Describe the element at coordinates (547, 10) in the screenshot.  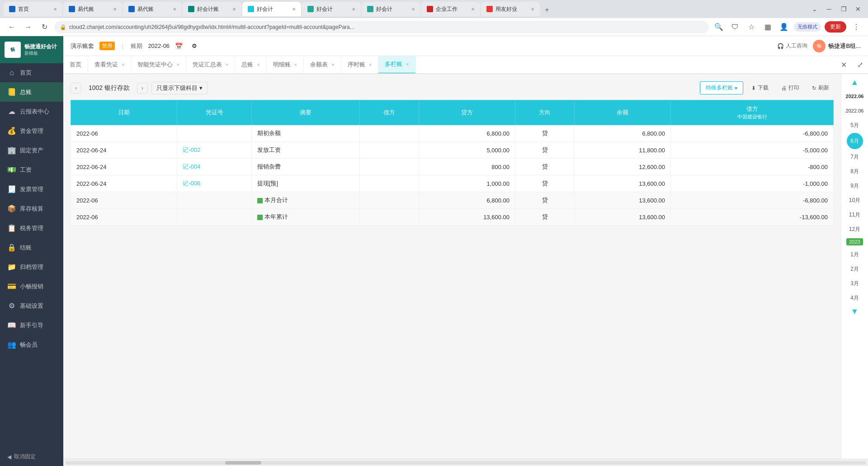
I see `new-tab-button: +` at that location.